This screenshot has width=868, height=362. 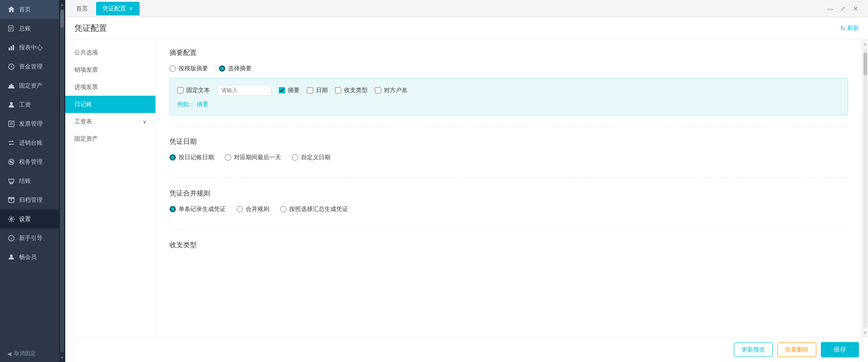 What do you see at coordinates (253, 157) in the screenshot?
I see `date-radio-period-last: 对应期间最后一天` at bounding box center [253, 157].